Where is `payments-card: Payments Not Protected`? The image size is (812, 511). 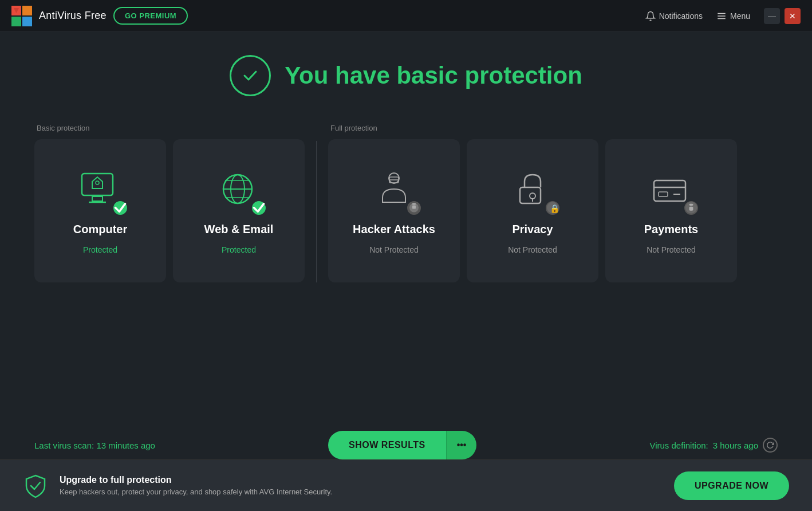
payments-card: Payments Not Protected is located at coordinates (671, 211).